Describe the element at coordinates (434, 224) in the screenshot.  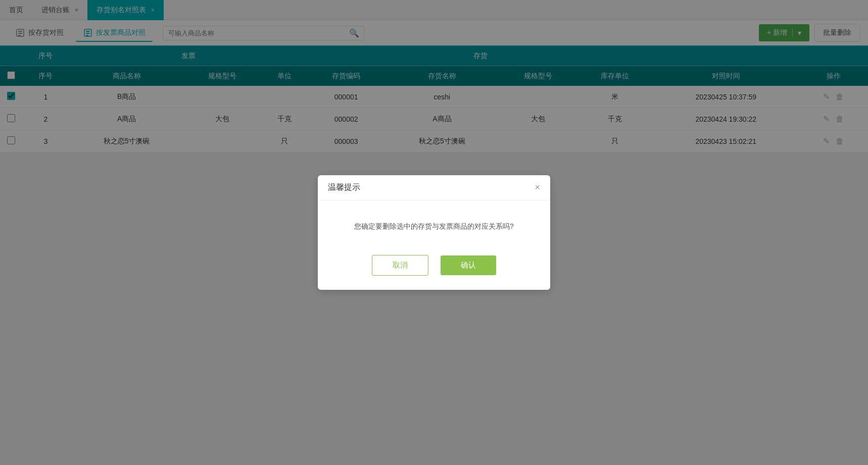
I see `dialog-body: 您确定要删除选中的存货与发票商品的对应关系吗?` at that location.